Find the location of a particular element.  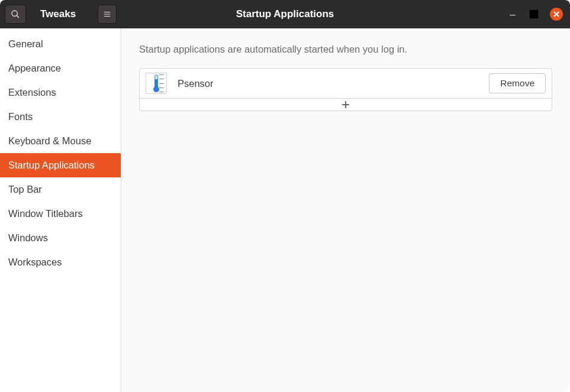

page-title: Startup Applications is located at coordinates (285, 14).